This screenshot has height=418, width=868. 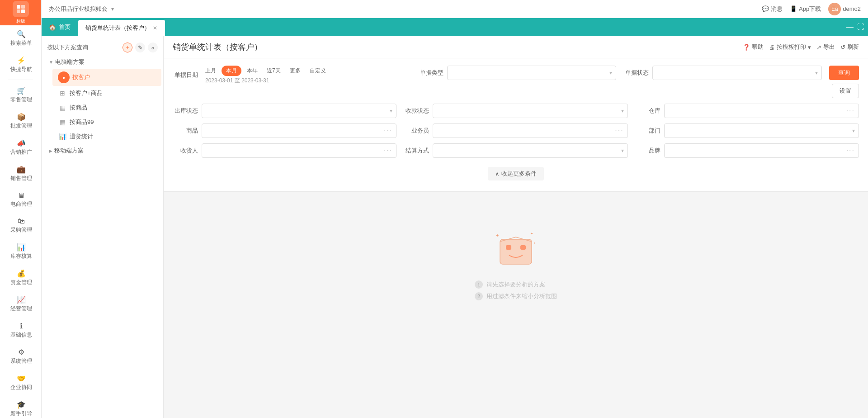 What do you see at coordinates (299, 131) in the screenshot?
I see `goods-select: ···` at bounding box center [299, 131].